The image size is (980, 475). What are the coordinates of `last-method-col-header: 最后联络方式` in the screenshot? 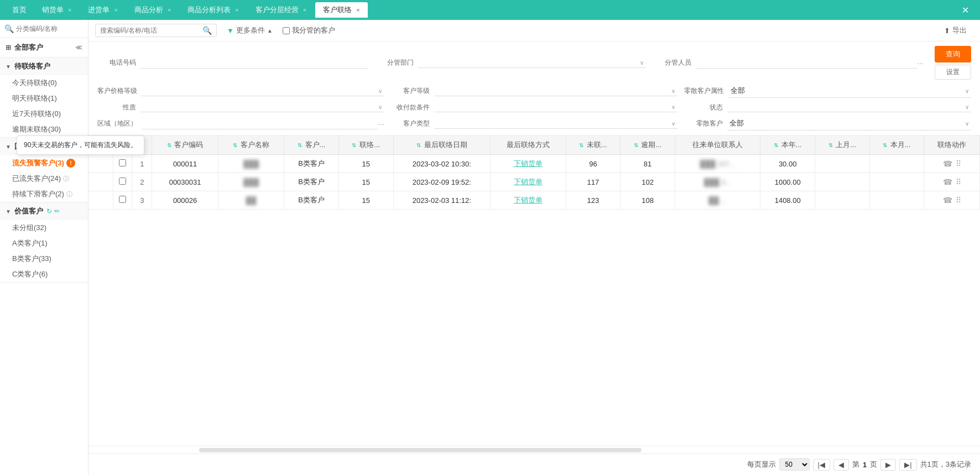 It's located at (529, 145).